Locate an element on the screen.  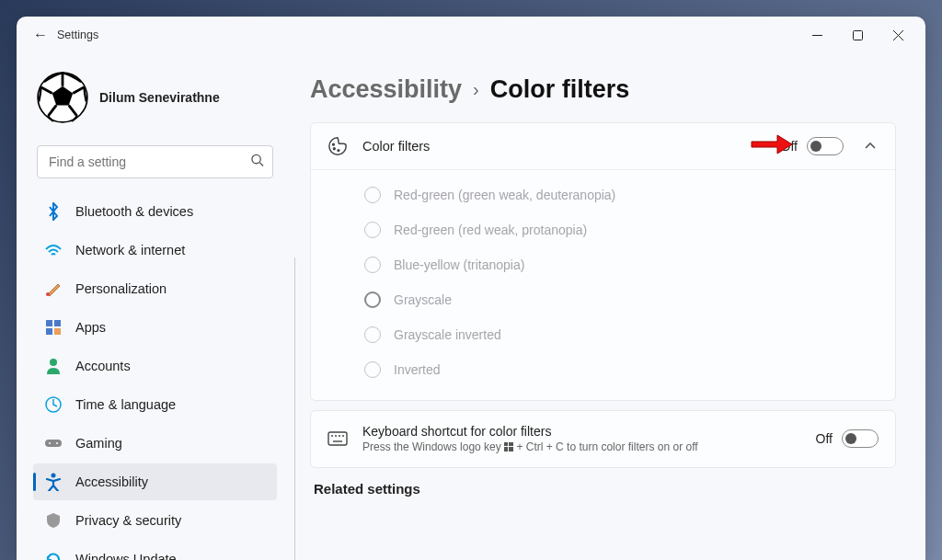
toggle-state-label: Off is located at coordinates (824, 439).